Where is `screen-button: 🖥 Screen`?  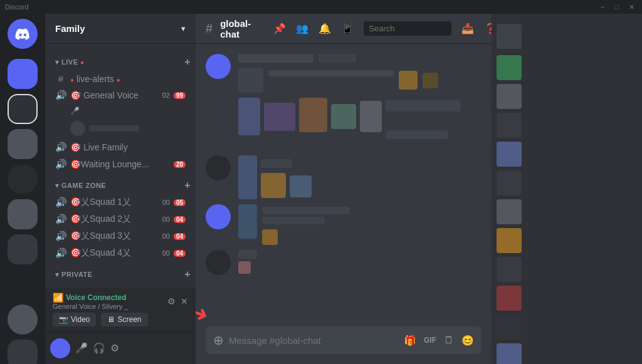
screen-button: 🖥 Screen is located at coordinates (124, 320).